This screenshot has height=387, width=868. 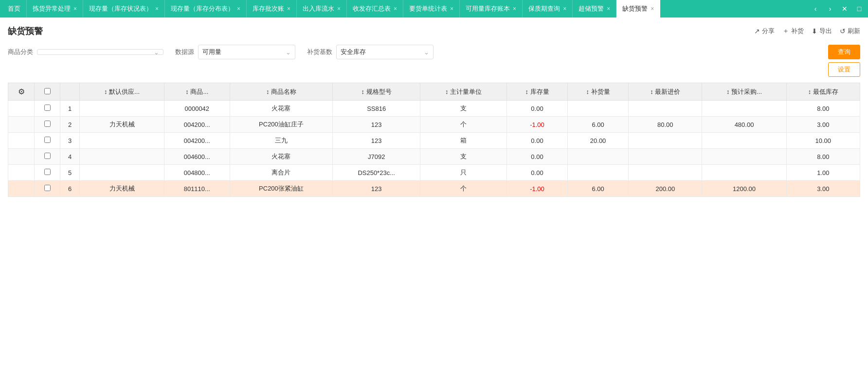 What do you see at coordinates (100, 52) in the screenshot?
I see `filter-category-select: ⌄` at bounding box center [100, 52].